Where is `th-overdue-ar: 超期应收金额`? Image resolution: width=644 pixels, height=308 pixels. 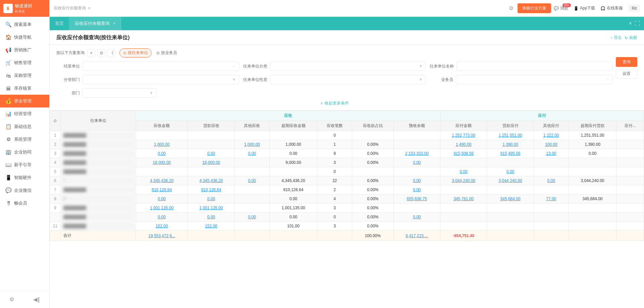
th-overdue-ar: 超期应收金额 is located at coordinates (293, 126).